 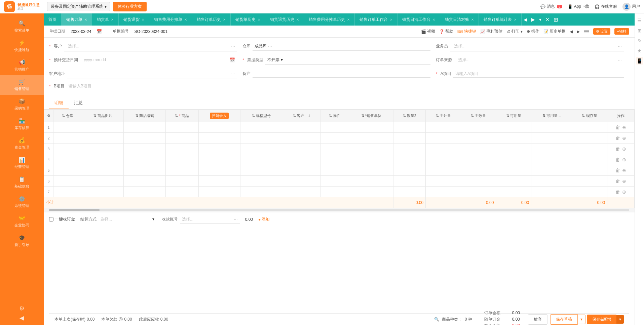 What do you see at coordinates (578, 7) in the screenshot?
I see `app-download-button: 📱 App下载` at bounding box center [578, 7].